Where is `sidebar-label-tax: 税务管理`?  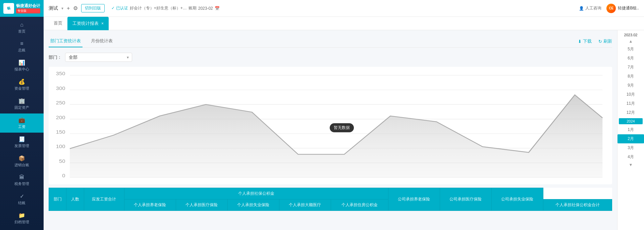 sidebar-label-tax: 税务管理 is located at coordinates (22, 184).